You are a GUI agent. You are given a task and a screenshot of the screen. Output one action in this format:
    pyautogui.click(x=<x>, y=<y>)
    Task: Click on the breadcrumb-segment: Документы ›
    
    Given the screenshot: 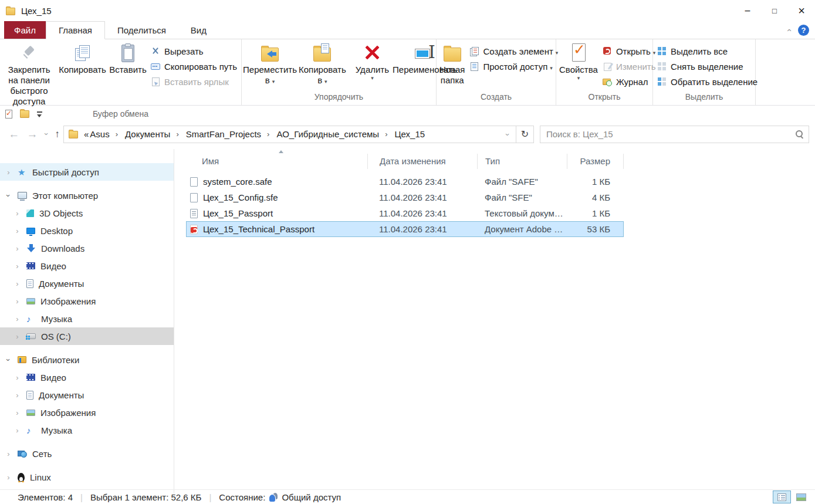 What is the action you would take?
    pyautogui.click(x=155, y=134)
    